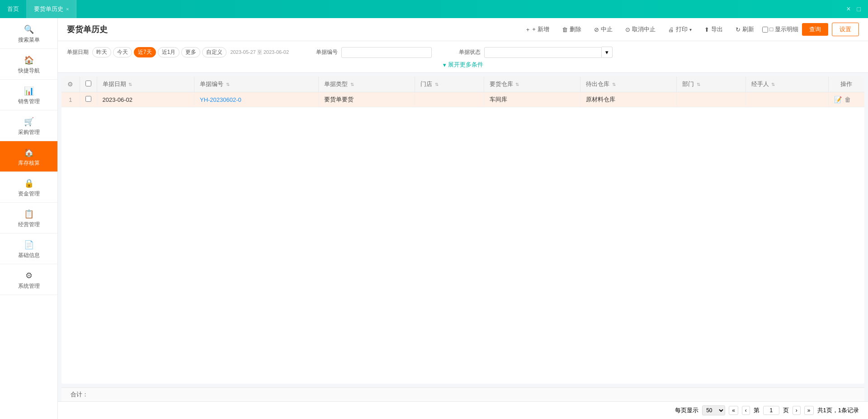  What do you see at coordinates (757, 410) in the screenshot?
I see `page-label: 第` at bounding box center [757, 410].